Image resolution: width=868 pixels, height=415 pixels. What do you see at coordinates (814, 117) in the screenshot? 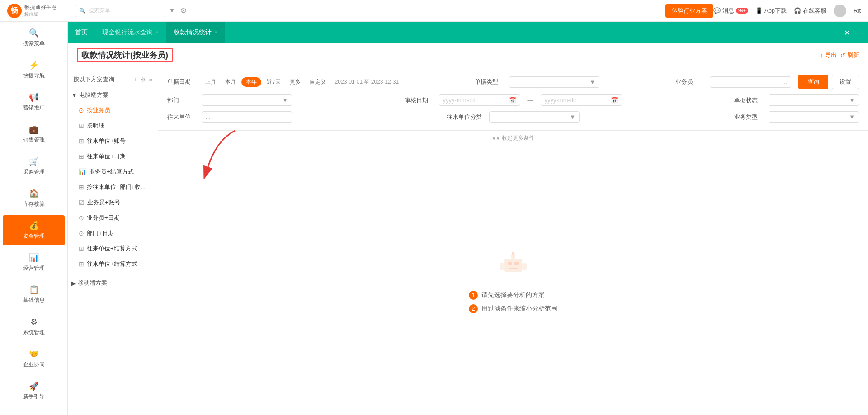
I see `biz-type-select: ▼` at bounding box center [814, 117].